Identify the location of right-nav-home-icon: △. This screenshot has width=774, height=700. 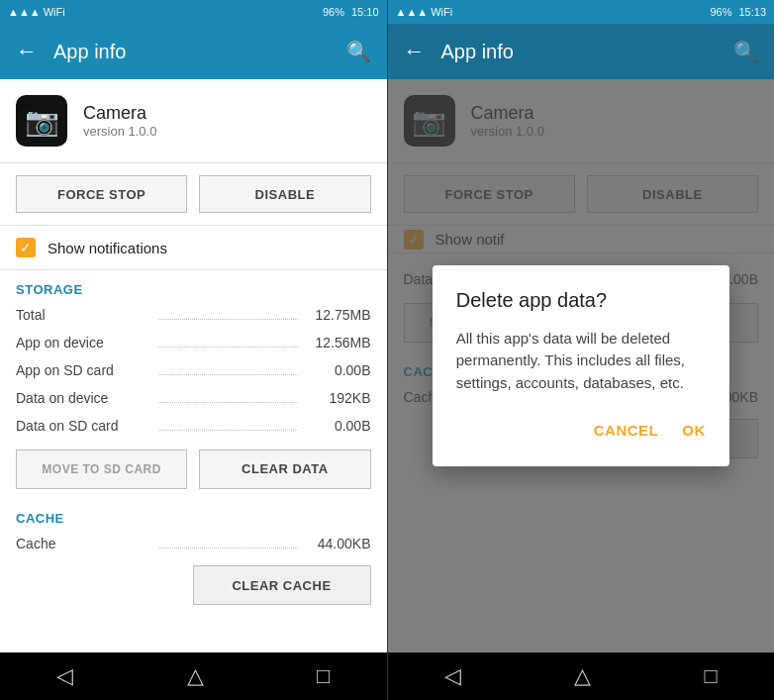
(582, 676).